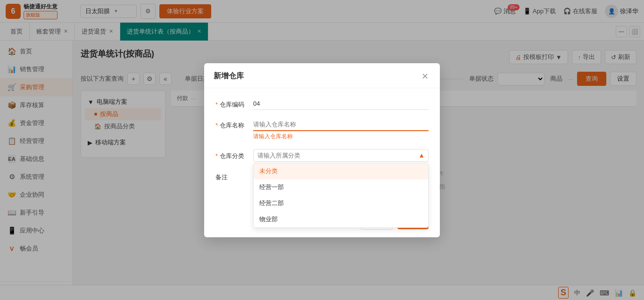 This screenshot has height=300, width=644. What do you see at coordinates (341, 104) in the screenshot?
I see `code-control` at bounding box center [341, 104].